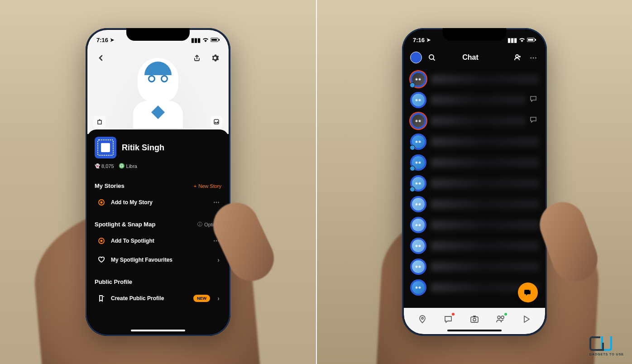 The width and height of the screenshot is (632, 364). I want to click on bookmark-add-icon, so click(101, 298).